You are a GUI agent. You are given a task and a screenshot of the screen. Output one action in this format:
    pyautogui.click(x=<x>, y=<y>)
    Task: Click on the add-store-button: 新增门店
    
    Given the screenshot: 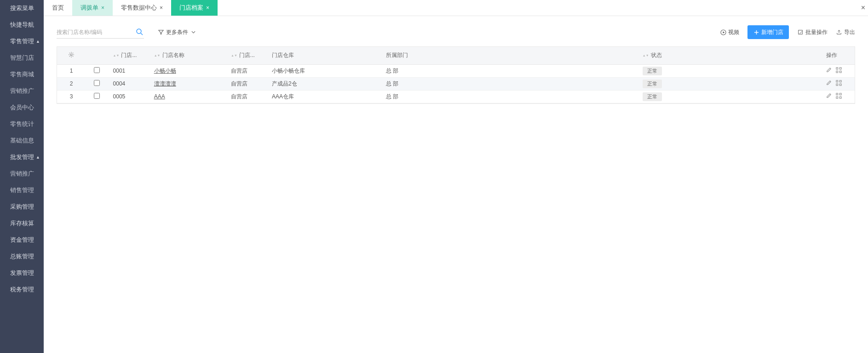 What is the action you would take?
    pyautogui.click(x=768, y=32)
    